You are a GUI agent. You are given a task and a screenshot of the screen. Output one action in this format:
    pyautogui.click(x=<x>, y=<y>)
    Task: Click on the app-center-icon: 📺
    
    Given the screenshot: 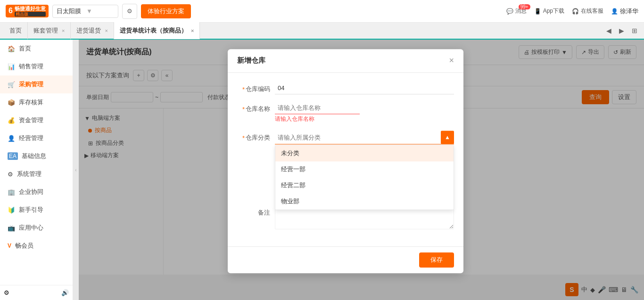 What is the action you would take?
    pyautogui.click(x=11, y=228)
    